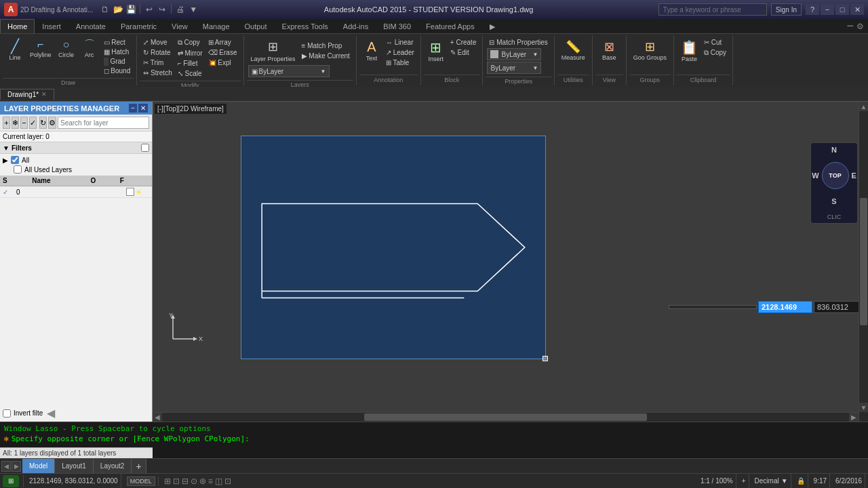 This screenshot has height=488, width=868. Describe the element at coordinates (27, 94) in the screenshot. I see `drawing-tab-item: Drawing1* ✕` at that location.